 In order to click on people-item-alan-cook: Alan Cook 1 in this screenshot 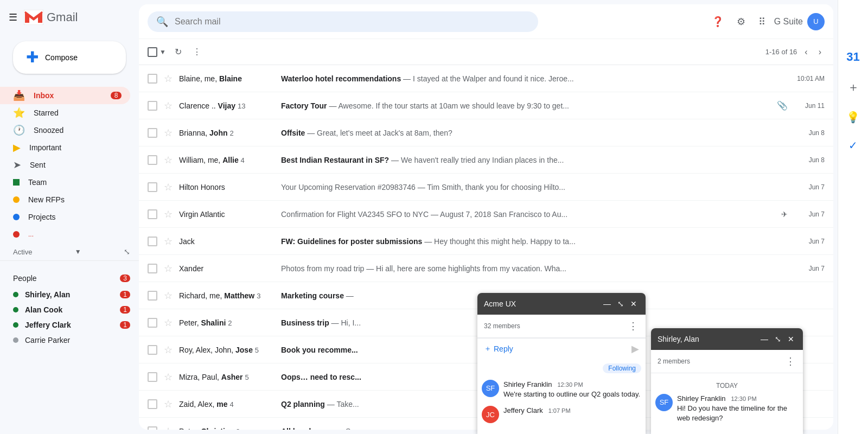, I will do `click(69, 310)`.